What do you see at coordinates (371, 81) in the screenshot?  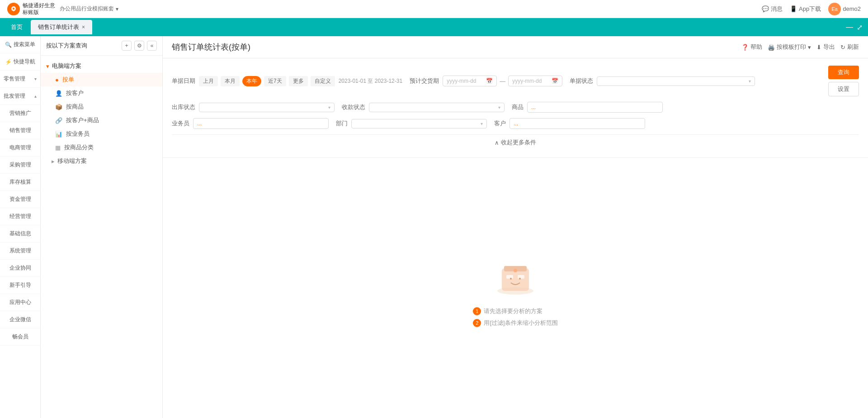 I see `date-range-text: 2023-01-01 至 2023-12-31` at bounding box center [371, 81].